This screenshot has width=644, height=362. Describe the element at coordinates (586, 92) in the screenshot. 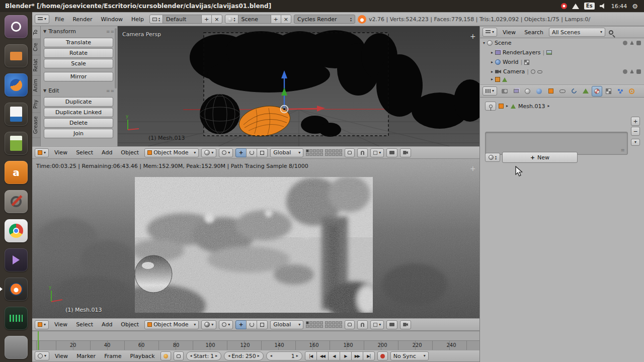

I see `tab-data-icon` at that location.